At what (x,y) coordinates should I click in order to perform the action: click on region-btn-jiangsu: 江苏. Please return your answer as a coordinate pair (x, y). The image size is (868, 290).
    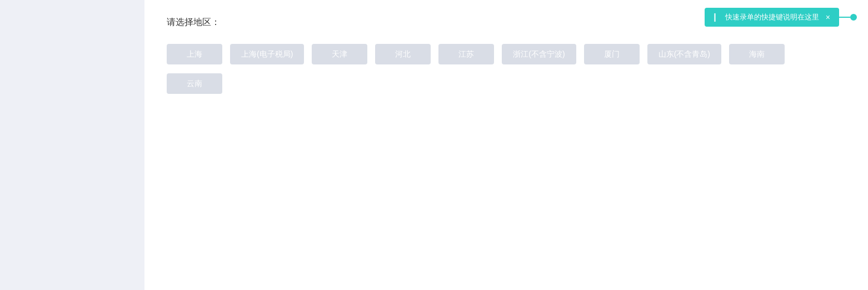
    Looking at the image, I should click on (466, 54).